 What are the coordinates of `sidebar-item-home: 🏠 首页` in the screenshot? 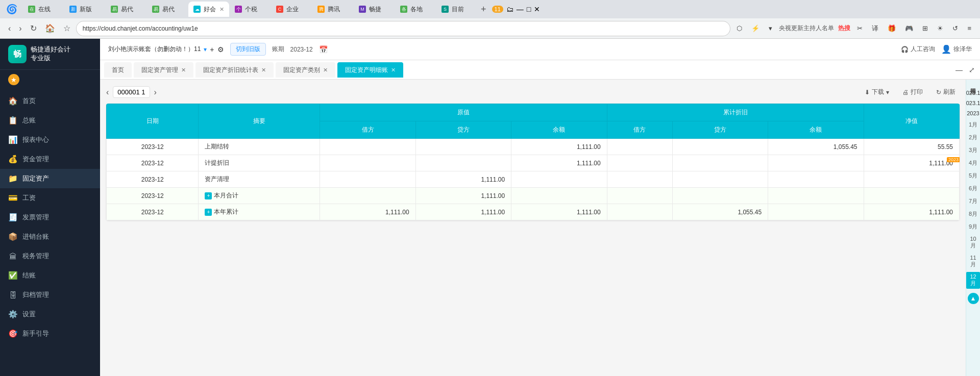 It's located at (50, 101).